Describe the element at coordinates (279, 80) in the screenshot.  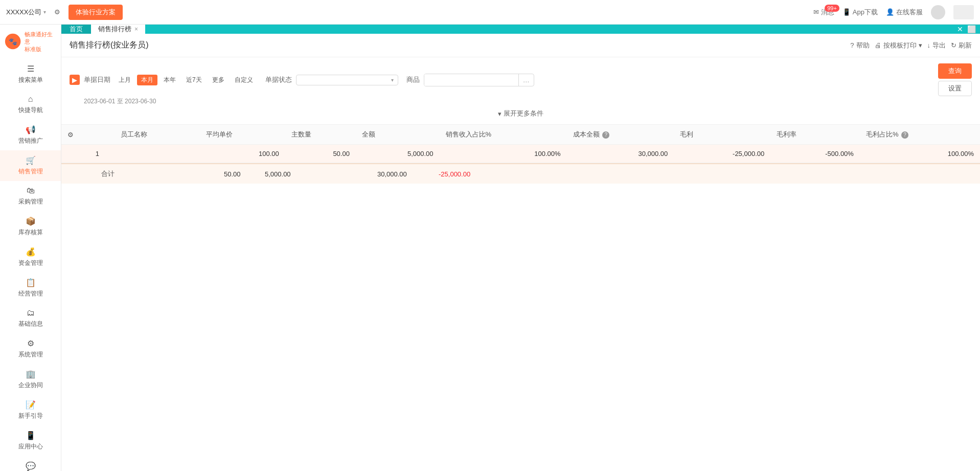
I see `status-filter-label: 单据状态` at that location.